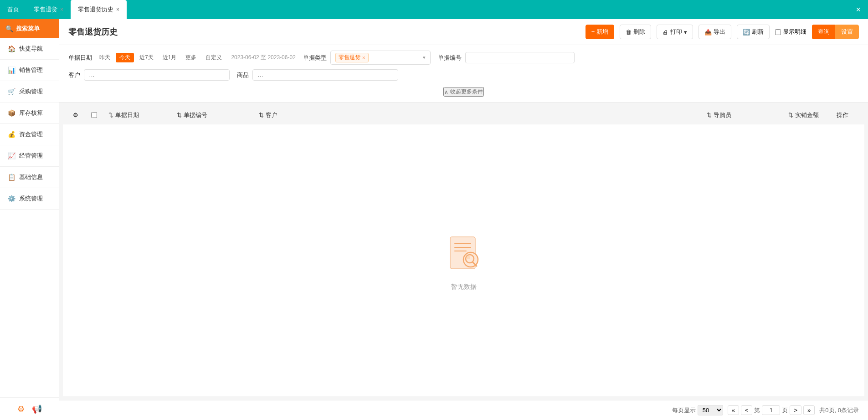 This screenshot has height=420, width=868. I want to click on collapse-icon: ∧, so click(447, 92).